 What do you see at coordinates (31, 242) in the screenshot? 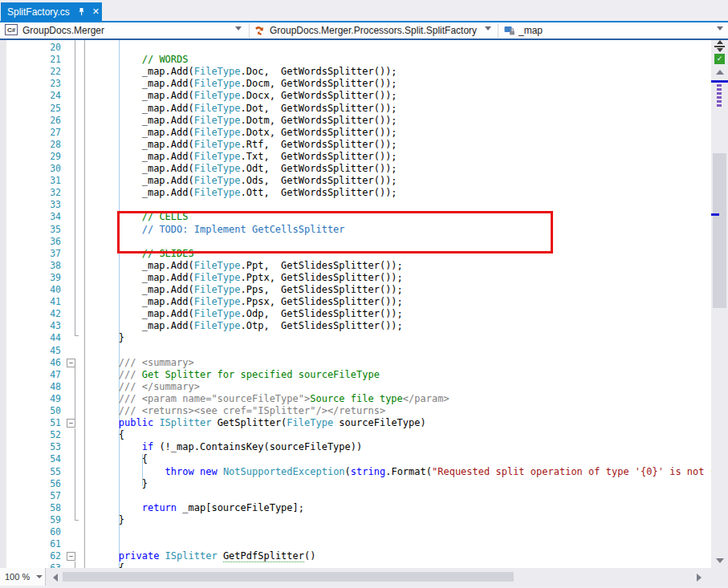
I see `line-number: 36` at bounding box center [31, 242].